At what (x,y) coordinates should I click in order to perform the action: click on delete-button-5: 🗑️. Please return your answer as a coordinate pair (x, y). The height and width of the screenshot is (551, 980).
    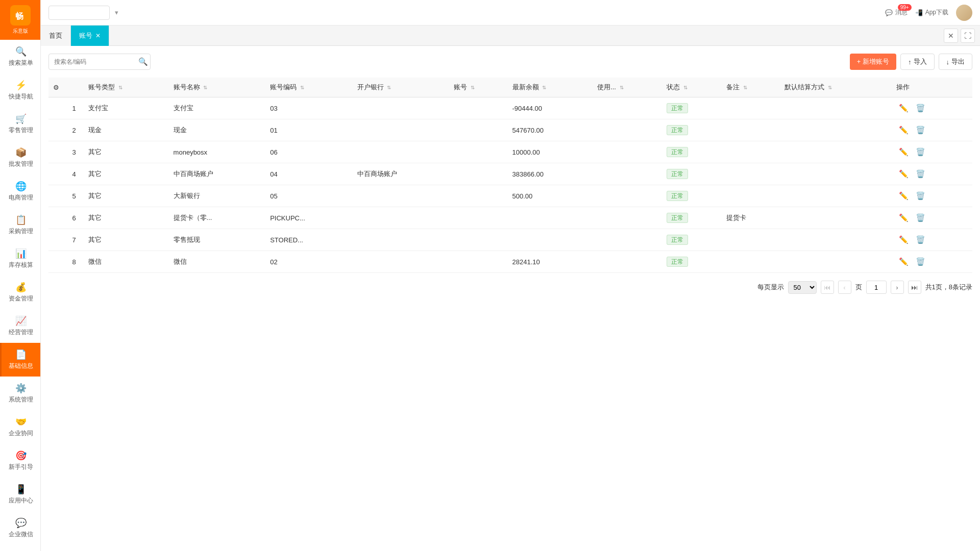
    Looking at the image, I should click on (921, 218).